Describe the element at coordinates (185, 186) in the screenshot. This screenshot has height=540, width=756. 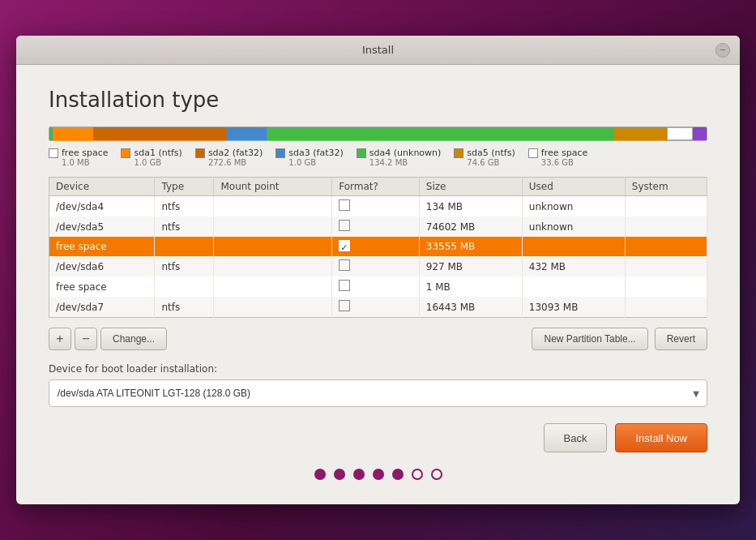
I see `col-type: Type` at that location.